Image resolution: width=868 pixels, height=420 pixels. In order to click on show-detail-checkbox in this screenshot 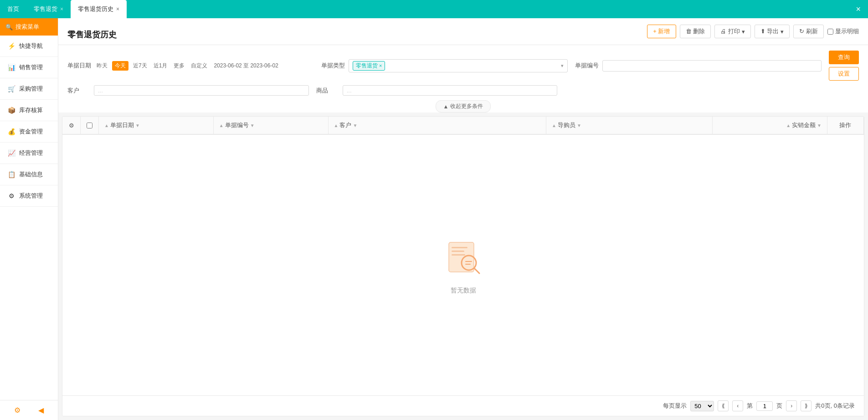, I will do `click(830, 32)`.